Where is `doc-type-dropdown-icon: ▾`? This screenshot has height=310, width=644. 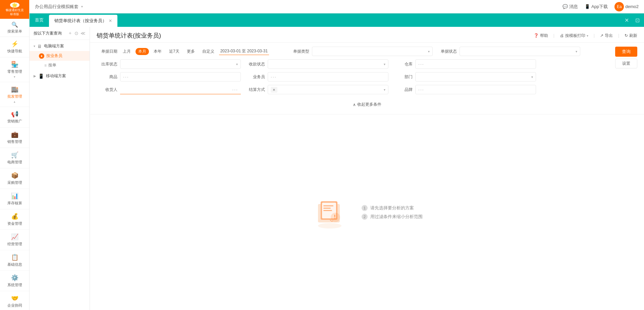 doc-type-dropdown-icon: ▾ is located at coordinates (429, 52).